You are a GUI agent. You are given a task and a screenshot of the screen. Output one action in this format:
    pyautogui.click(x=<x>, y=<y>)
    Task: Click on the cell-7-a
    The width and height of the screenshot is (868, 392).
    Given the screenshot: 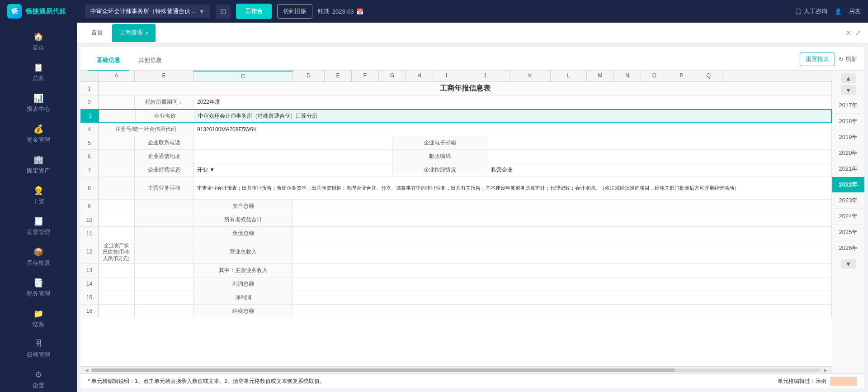 What is the action you would take?
    pyautogui.click(x=117, y=170)
    